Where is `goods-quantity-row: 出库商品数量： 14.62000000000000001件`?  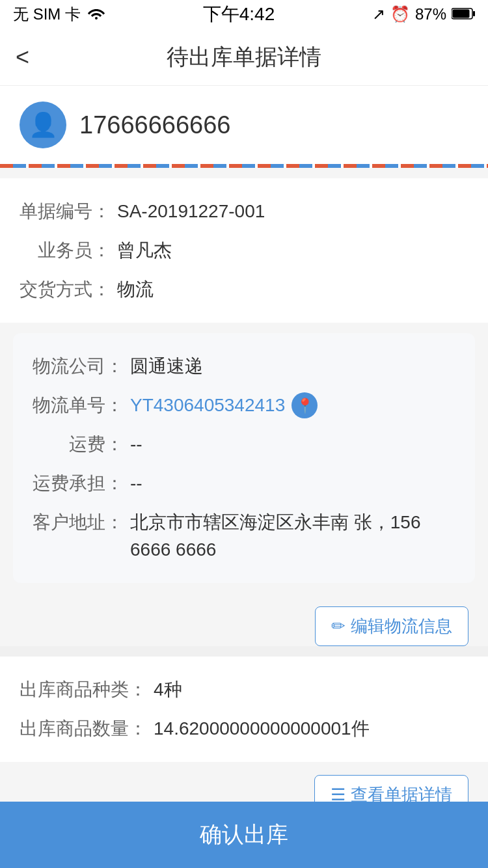
goods-quantity-row: 出库商品数量： 14.62000000000000001件 is located at coordinates (244, 729).